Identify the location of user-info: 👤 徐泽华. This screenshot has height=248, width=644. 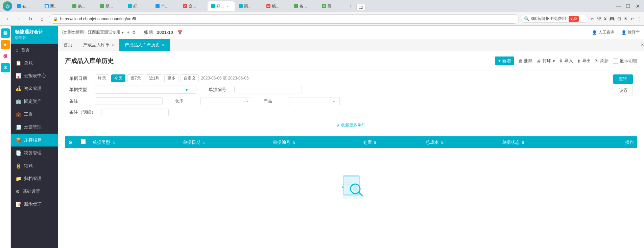
(631, 32).